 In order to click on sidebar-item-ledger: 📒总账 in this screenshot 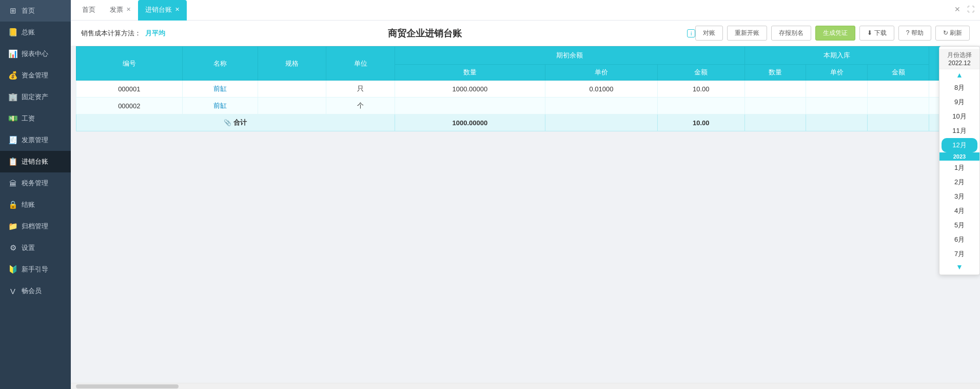, I will do `click(35, 32)`.